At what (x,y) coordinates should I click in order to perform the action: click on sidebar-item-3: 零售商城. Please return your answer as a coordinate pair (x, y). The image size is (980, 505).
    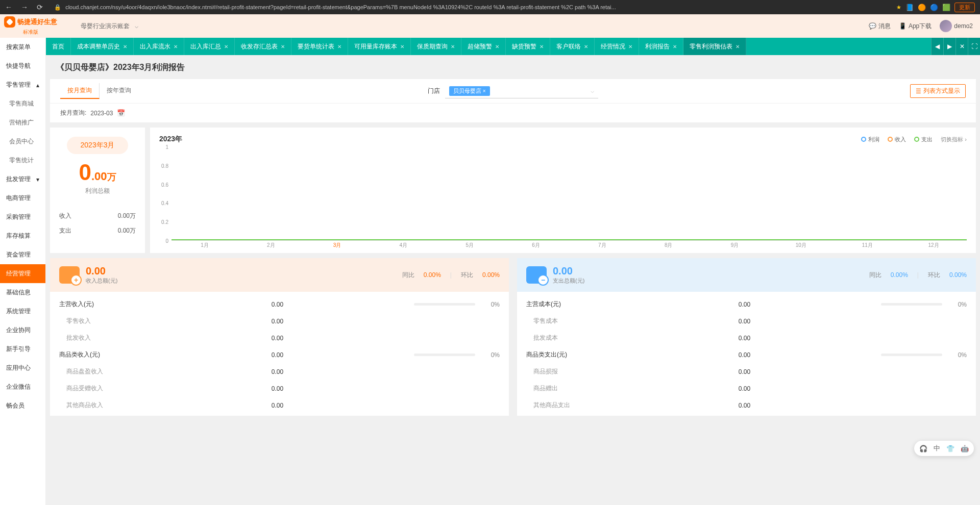
    Looking at the image, I should click on (22, 104).